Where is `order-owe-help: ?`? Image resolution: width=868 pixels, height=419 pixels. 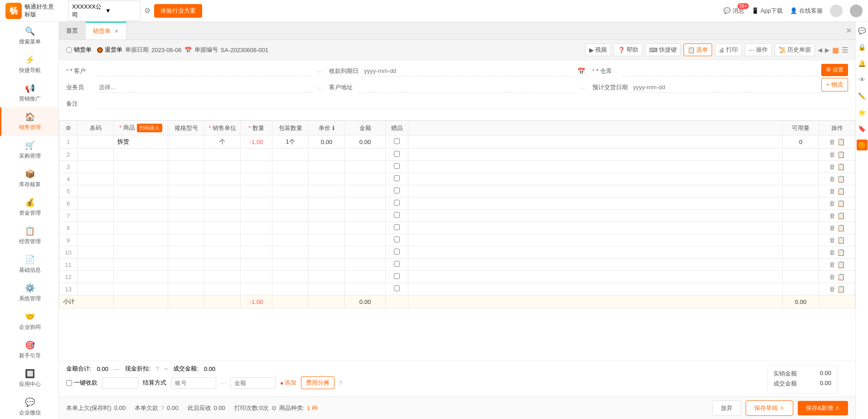
order-owe-help: ? is located at coordinates (162, 408).